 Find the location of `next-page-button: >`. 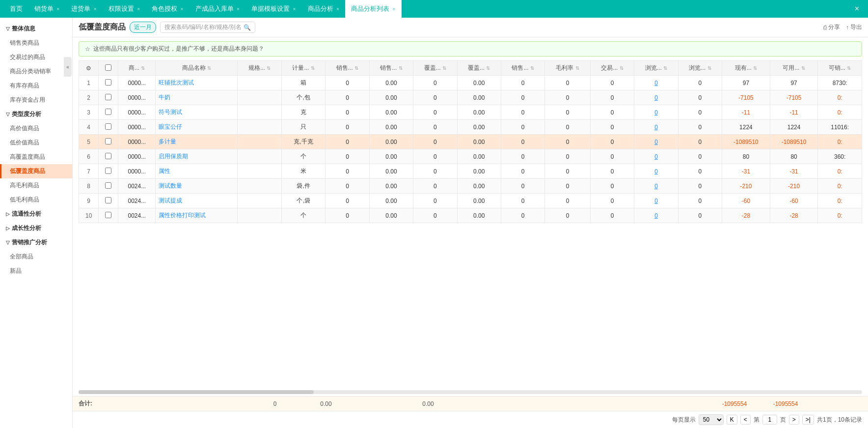

next-page-button: > is located at coordinates (794, 420).